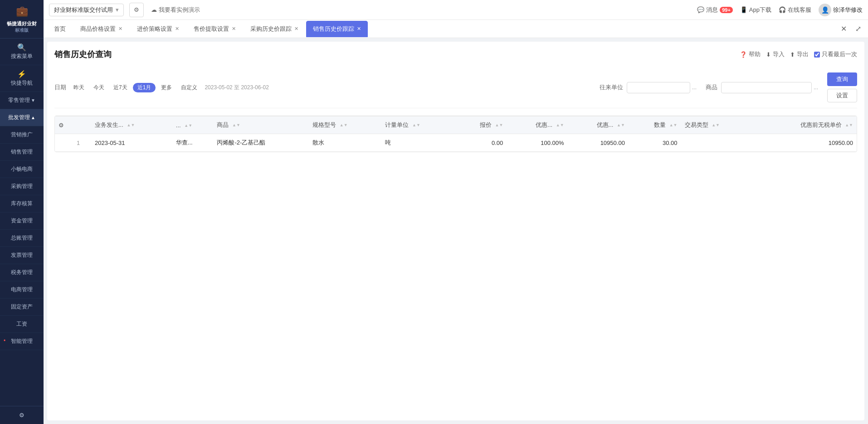  Describe the element at coordinates (780, 10) in the screenshot. I see `top-bar-right: 💬 消息 99+ 📱 App下载 🎧 在线客服 👤 徐泽华修改` at that location.